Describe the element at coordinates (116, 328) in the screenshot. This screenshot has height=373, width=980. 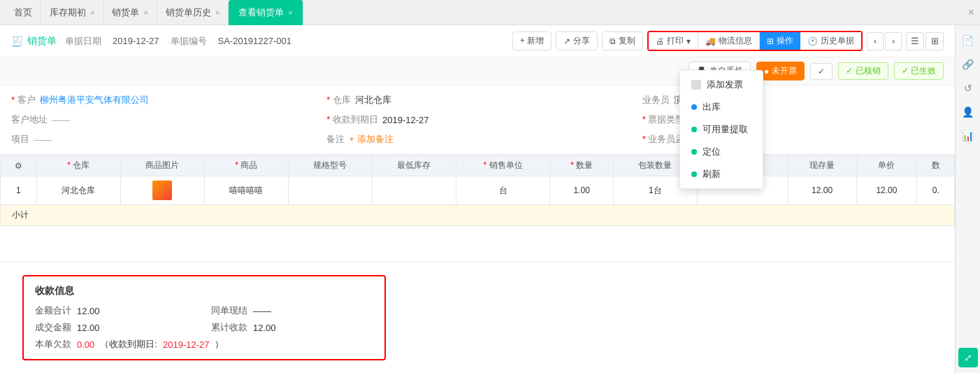
I see `transaction-amount-row: 成交金额 12.00` at that location.